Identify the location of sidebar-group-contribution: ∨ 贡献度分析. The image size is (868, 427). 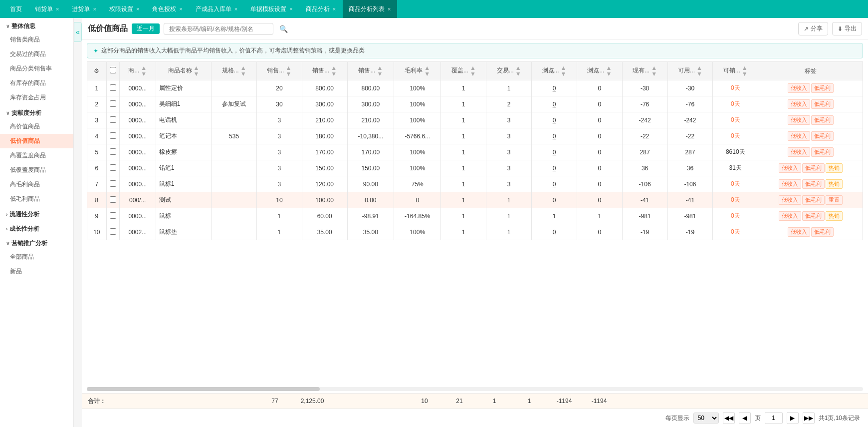
(37, 112).